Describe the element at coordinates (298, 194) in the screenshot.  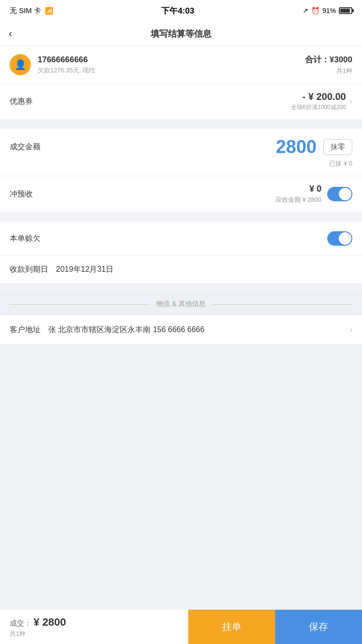
I see `prepay-amount-block: ¥ 0 应收金额 ¥ 2800` at that location.